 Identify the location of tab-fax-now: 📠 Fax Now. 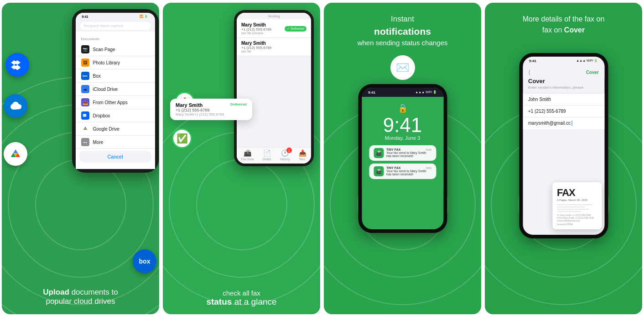
(248, 155).